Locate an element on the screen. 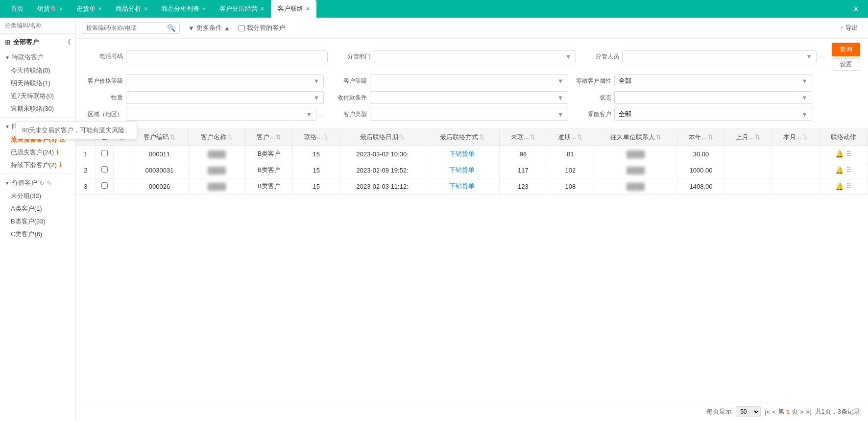  sidebar-item-class-a: A类客户(1) is located at coordinates (38, 209).